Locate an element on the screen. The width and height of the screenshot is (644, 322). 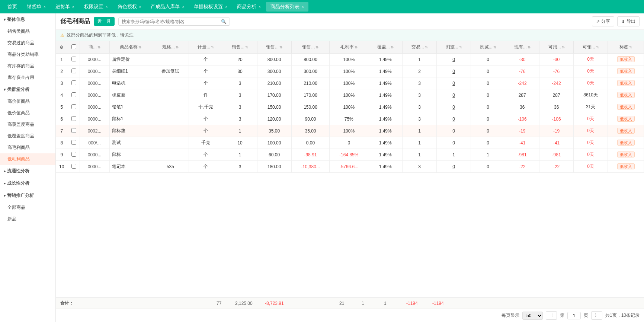
sidebar-group-marketing: ▾ 营销推广分析 is located at coordinates (28, 196).